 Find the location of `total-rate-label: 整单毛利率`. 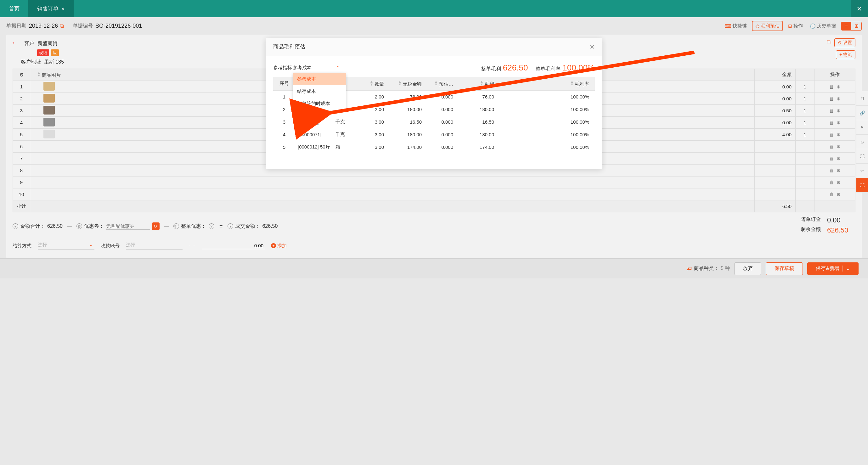

total-rate-label: 整单毛利率 is located at coordinates (548, 69).